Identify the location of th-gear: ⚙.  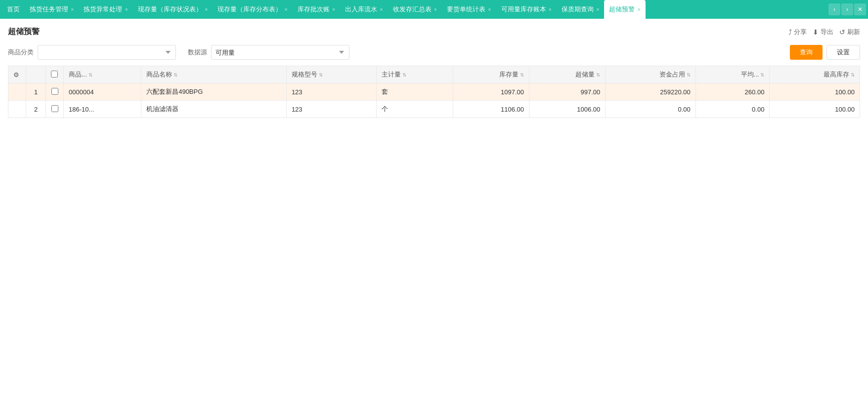
(17, 75).